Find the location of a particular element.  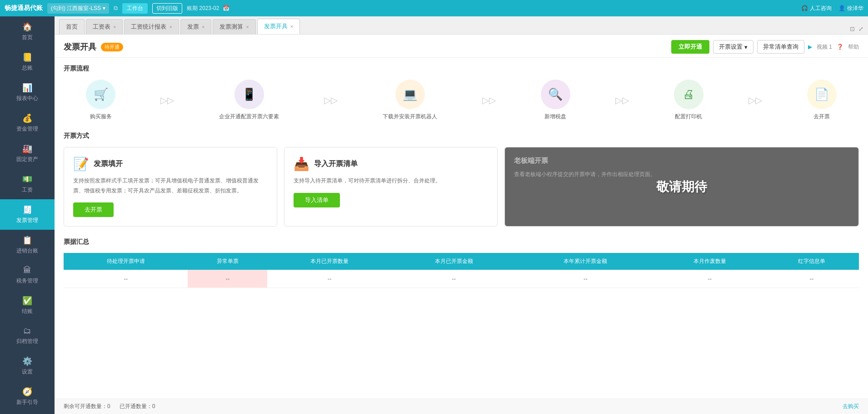

sidebar-item-purchase: 📋 进销台账 is located at coordinates (27, 245).